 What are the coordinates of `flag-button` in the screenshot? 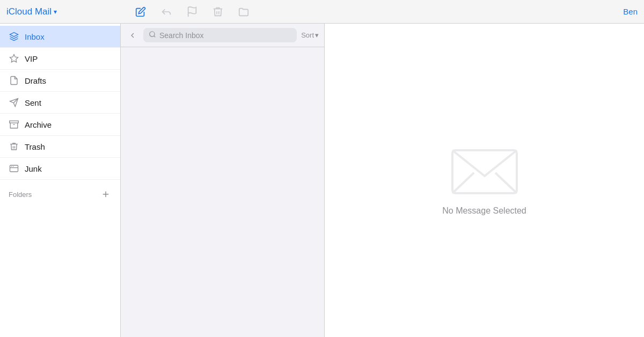 It's located at (192, 12).